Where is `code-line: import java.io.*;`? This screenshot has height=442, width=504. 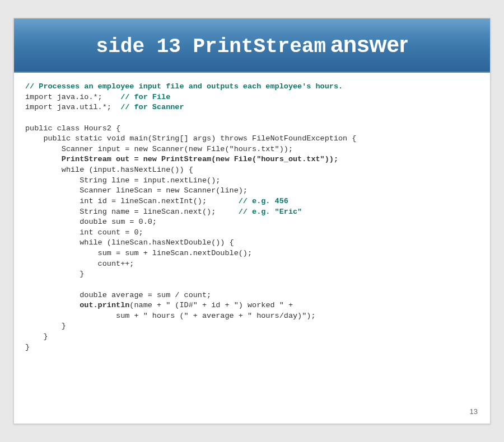 code-line: import java.io.*; is located at coordinates (73, 97).